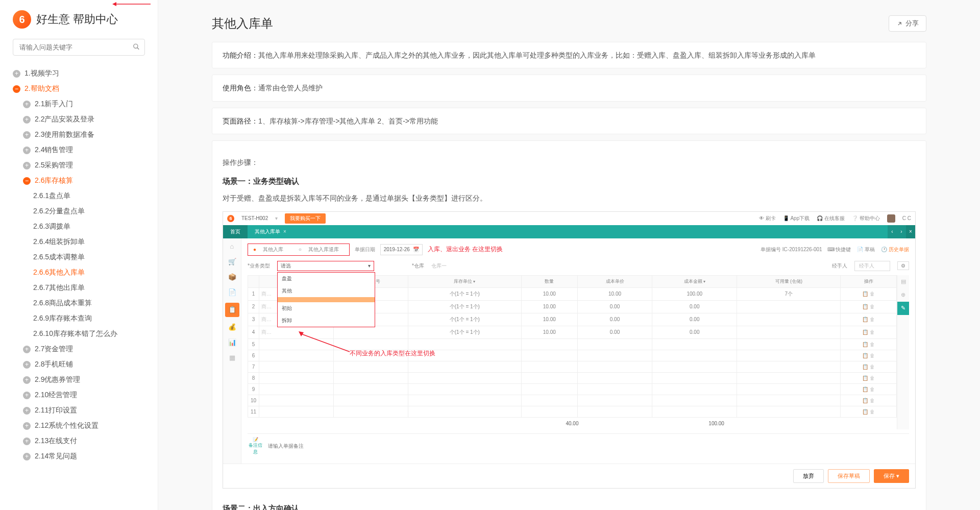 This screenshot has width=980, height=510. What do you see at coordinates (232, 262) in the screenshot?
I see `cart-icon: 🛒` at bounding box center [232, 262].